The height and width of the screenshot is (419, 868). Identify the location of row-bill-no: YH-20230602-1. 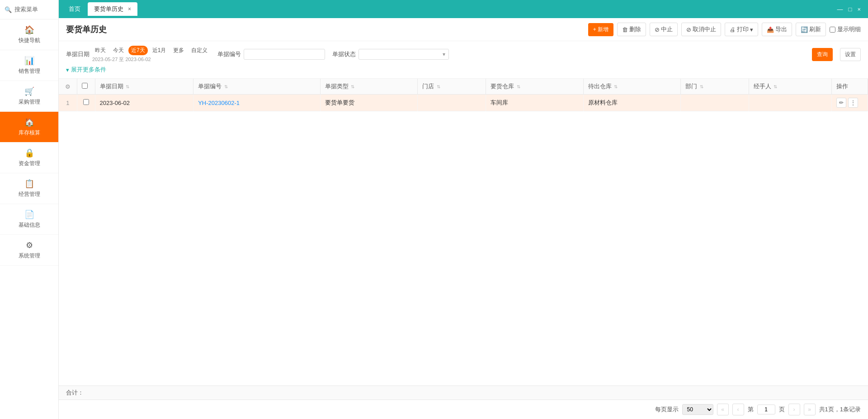
(257, 103).